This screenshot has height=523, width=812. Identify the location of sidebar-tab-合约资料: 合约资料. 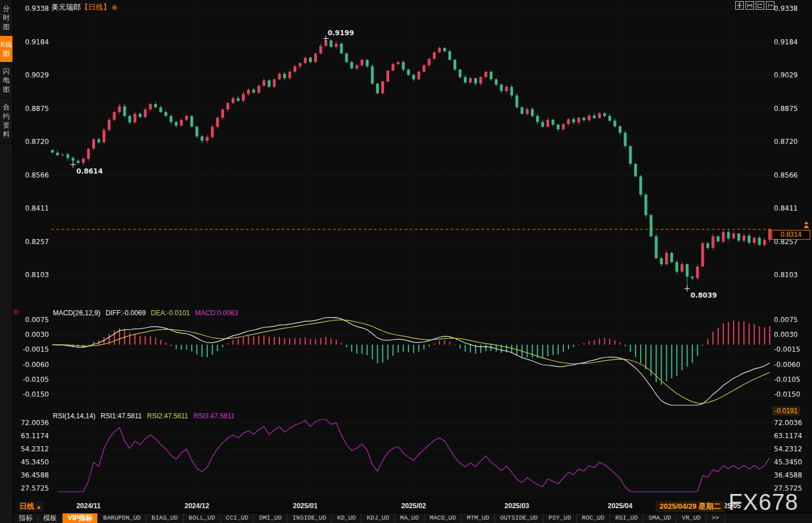
(6, 121).